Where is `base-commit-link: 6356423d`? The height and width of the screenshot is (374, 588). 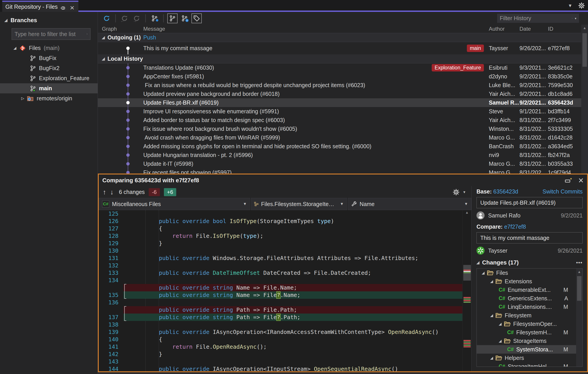
base-commit-link: 6356423d is located at coordinates (506, 192).